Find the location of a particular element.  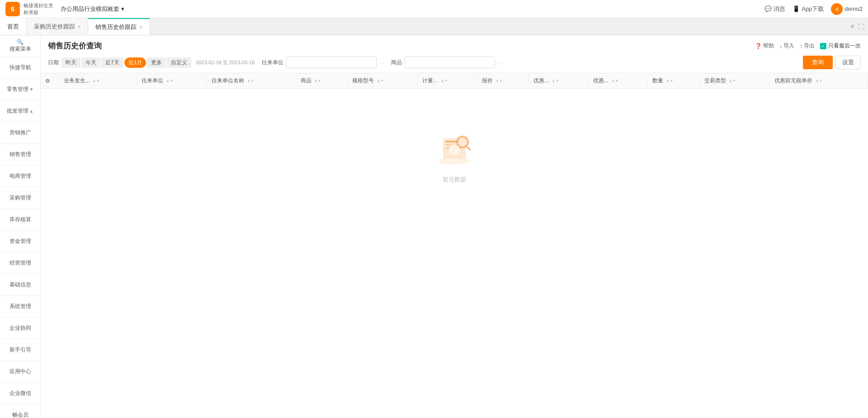

date-btn-today: 今天 is located at coordinates (91, 62).